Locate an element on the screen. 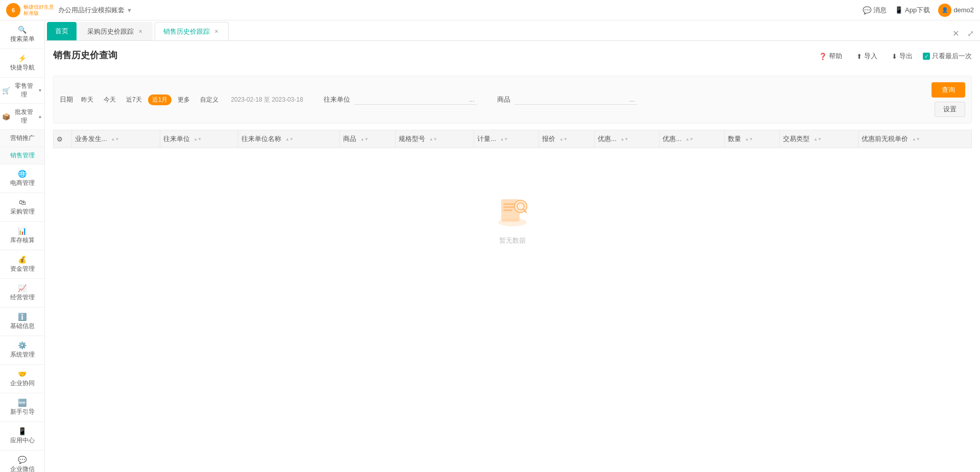  sidebar-item-purchase-mgmt: 🛍 采购管理 is located at coordinates (22, 207).